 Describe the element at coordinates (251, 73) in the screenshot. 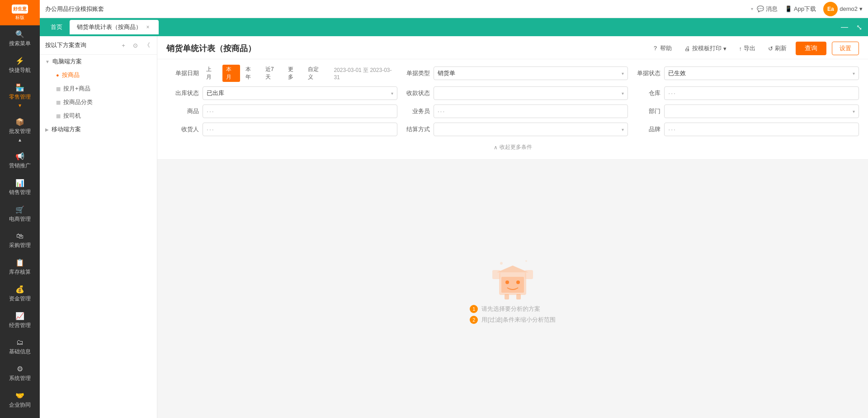

I see `date-tab-this-year: 本年` at that location.